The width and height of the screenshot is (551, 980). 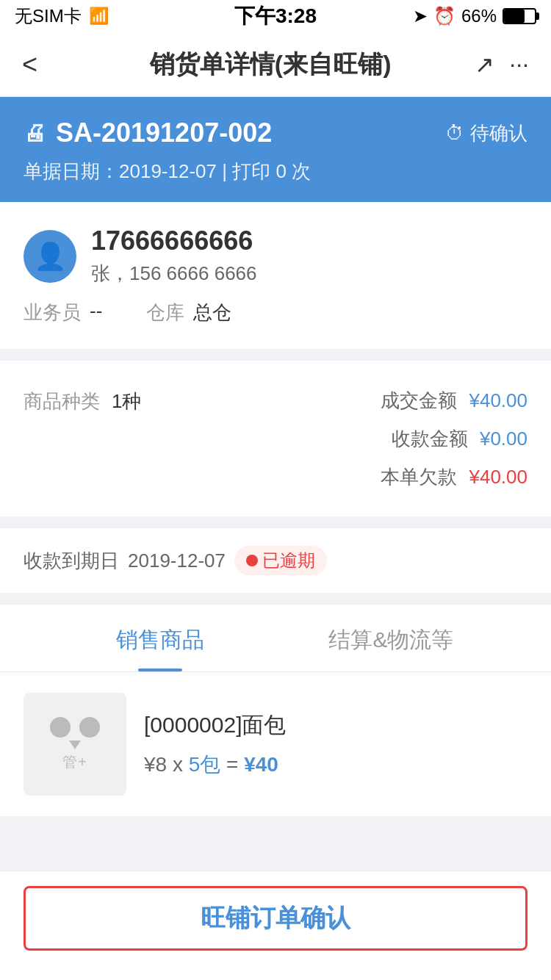 What do you see at coordinates (281, 561) in the screenshot?
I see `overdue-badge: 已逾期` at bounding box center [281, 561].